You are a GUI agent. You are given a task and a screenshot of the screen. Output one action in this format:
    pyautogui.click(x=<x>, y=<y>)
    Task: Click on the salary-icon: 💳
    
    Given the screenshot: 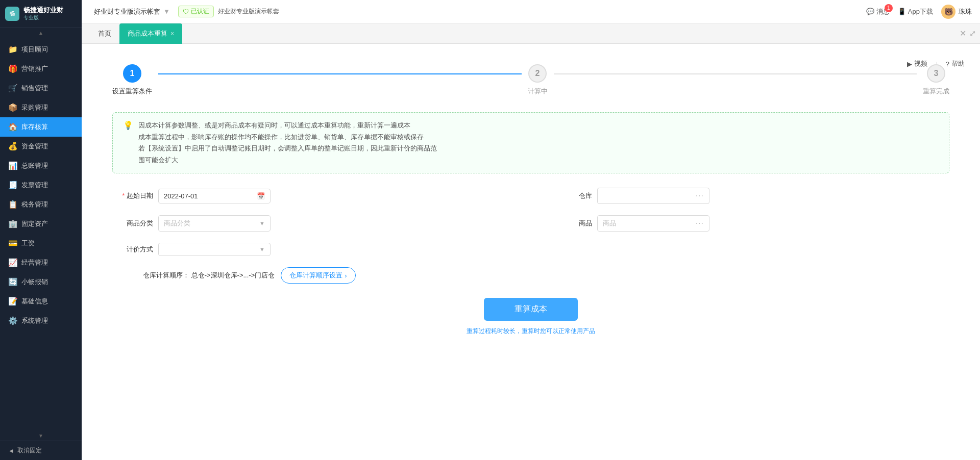 What is the action you would take?
    pyautogui.click(x=13, y=243)
    